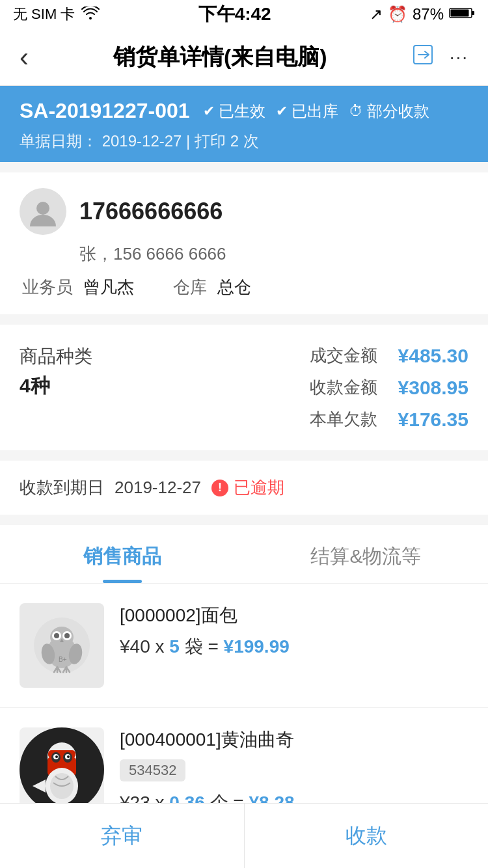 The image size is (488, 868). I want to click on overdue-label: 已逾期, so click(259, 488).